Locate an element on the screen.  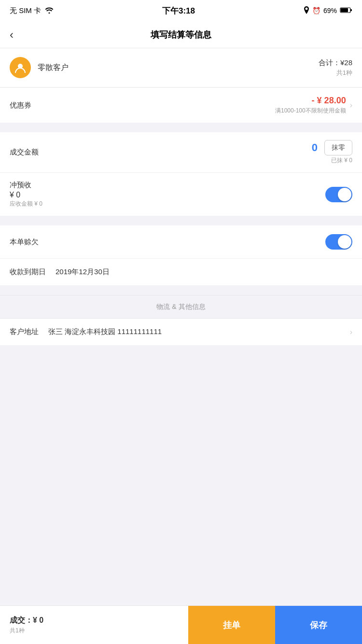
status-left: 无 SIM 卡 is located at coordinates (32, 11).